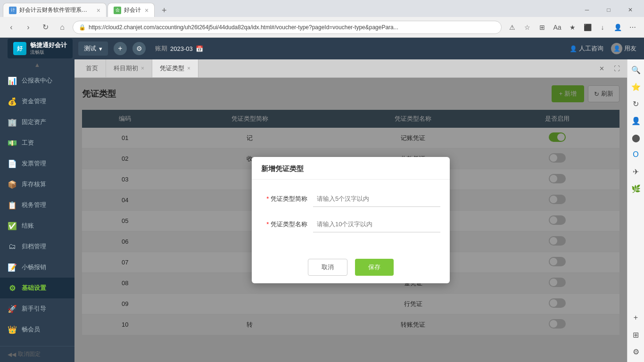  Describe the element at coordinates (12, 226) in the screenshot. I see `checkout-icon: ✅` at that location.